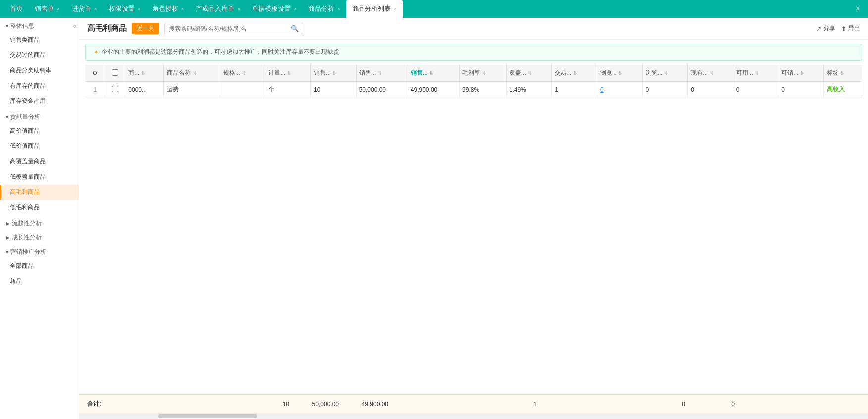  What do you see at coordinates (473, 404) in the screenshot?
I see `footer-summary: 合计: 10 50,000.00 49,900.00 1 0 0` at bounding box center [473, 404].